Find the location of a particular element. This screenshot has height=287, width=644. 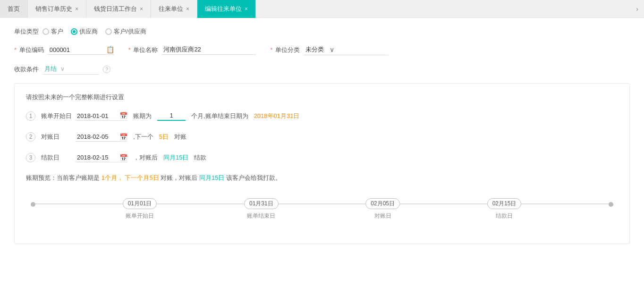

tab-cash-desk-close: × is located at coordinates (142, 9).